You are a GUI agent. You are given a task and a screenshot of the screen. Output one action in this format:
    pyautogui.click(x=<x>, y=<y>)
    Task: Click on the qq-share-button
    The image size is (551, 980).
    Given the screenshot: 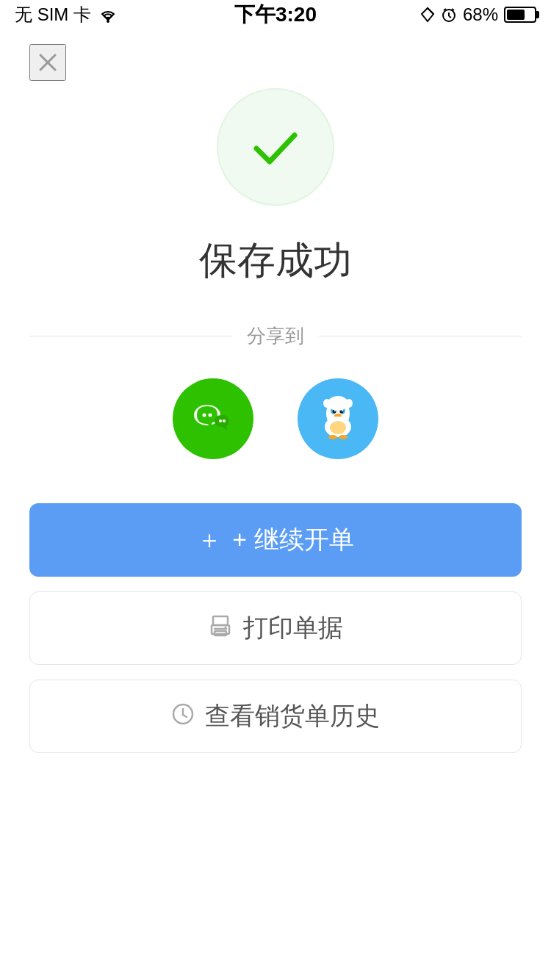 What is the action you would take?
    pyautogui.click(x=338, y=419)
    